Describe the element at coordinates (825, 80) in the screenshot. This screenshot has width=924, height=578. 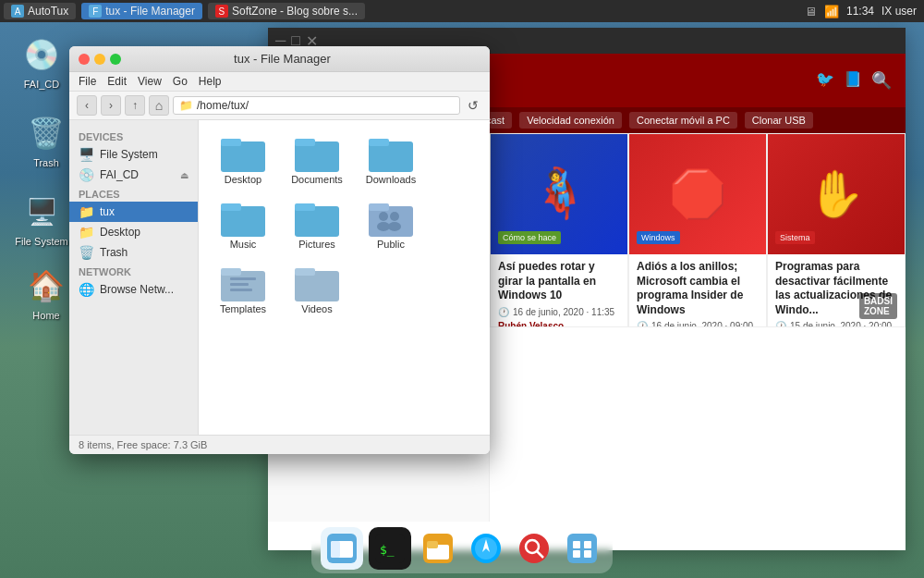
I see `twitter-icon: 🐦` at that location.